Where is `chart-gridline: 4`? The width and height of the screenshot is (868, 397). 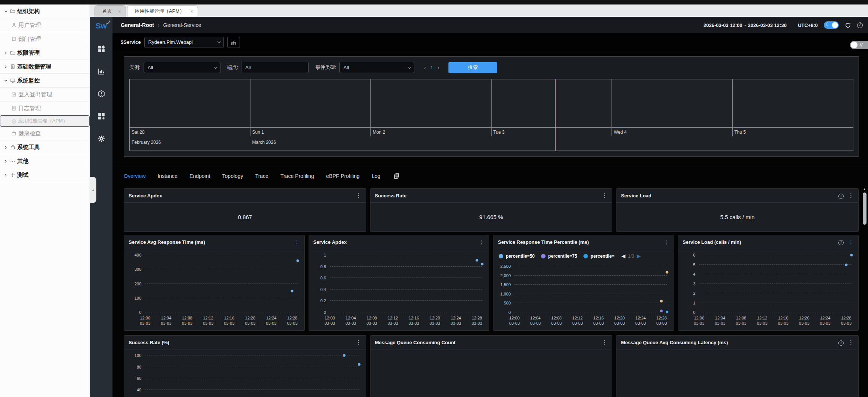 chart-gridline: 4 is located at coordinates (775, 274).